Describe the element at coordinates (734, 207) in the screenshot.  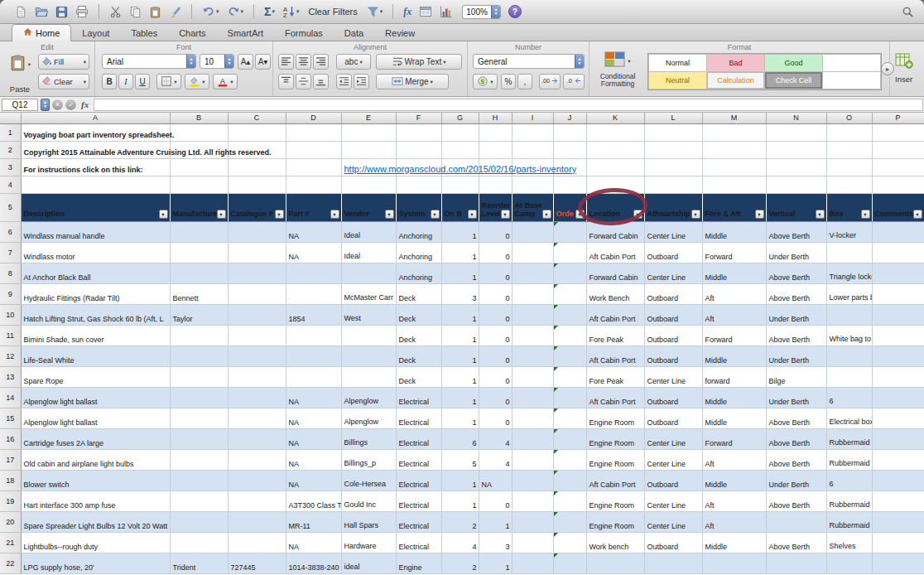
I see `filter-header-M: Fore & Aft▾` at that location.